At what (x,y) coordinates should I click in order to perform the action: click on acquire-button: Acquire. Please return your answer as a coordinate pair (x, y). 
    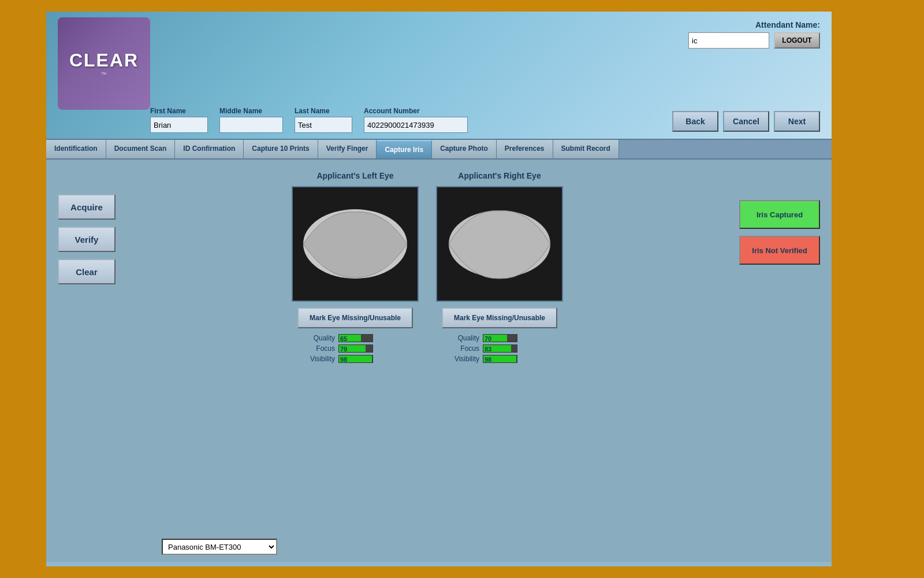
    Looking at the image, I should click on (87, 207).